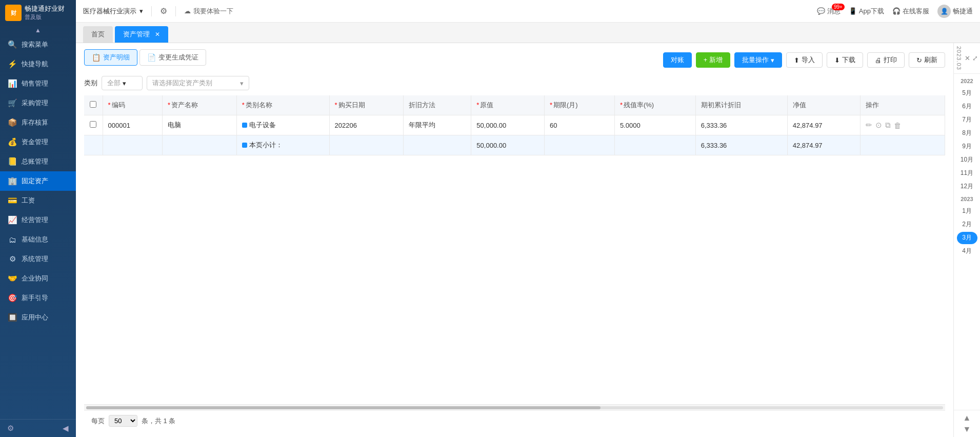 Image resolution: width=980 pixels, height=437 pixels. What do you see at coordinates (38, 123) in the screenshot?
I see `sidebar-item-inventory: 📦 库存核算` at bounding box center [38, 123].